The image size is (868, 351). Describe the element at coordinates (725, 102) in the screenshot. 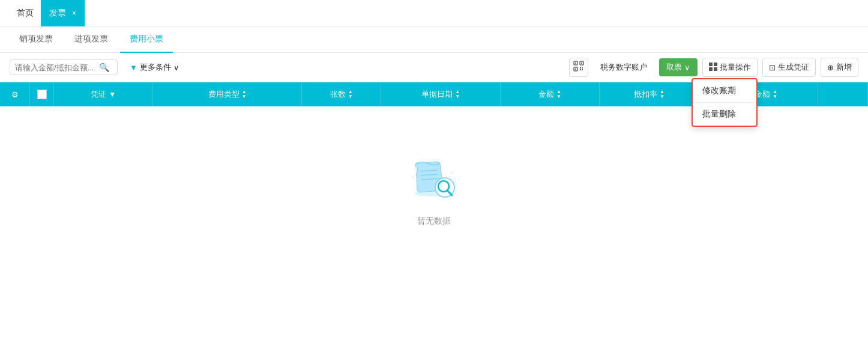

I see `batch-dropdown-menu: 修改账期 批量删除` at that location.